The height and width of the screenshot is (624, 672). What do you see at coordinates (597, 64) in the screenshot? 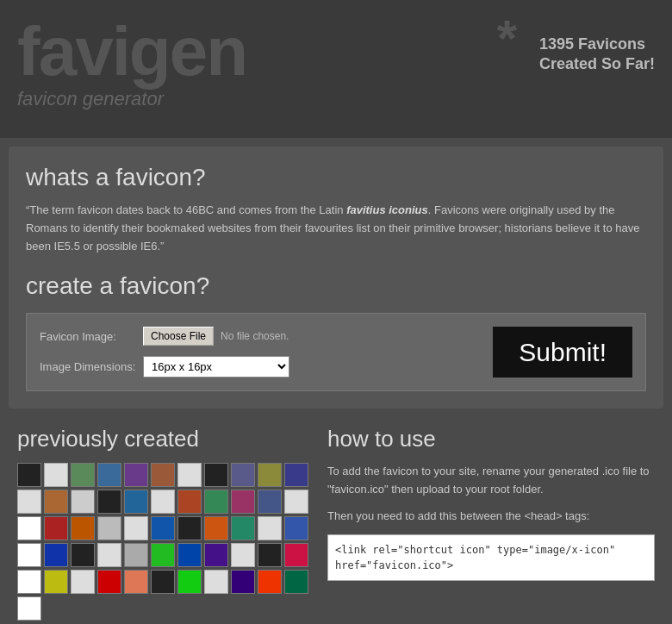
I see `count-line2: Created So Far!` at bounding box center [597, 64].